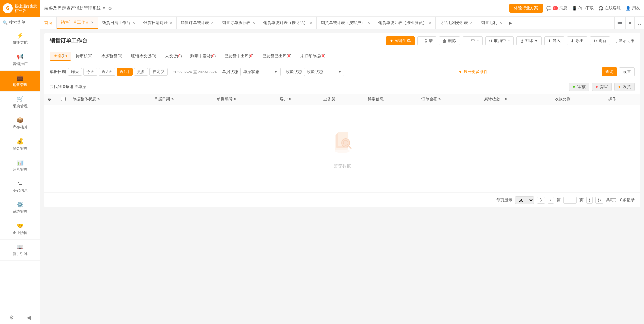  I want to click on sort-icon-date: ⇅, so click(173, 99).